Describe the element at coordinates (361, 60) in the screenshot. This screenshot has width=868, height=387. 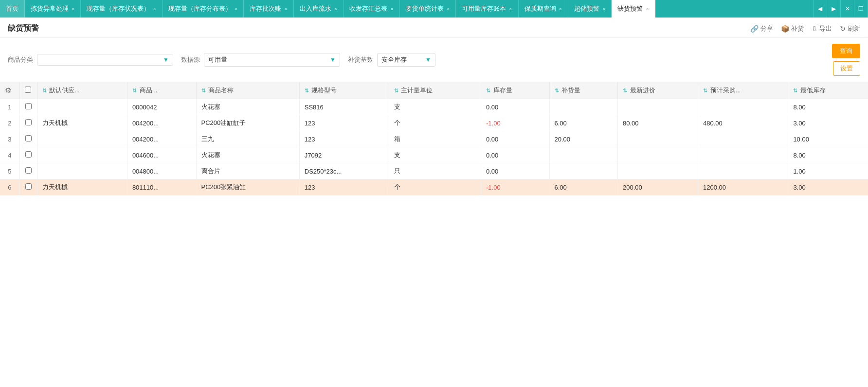
I see `replenish-basis-label: 补货基数` at that location.